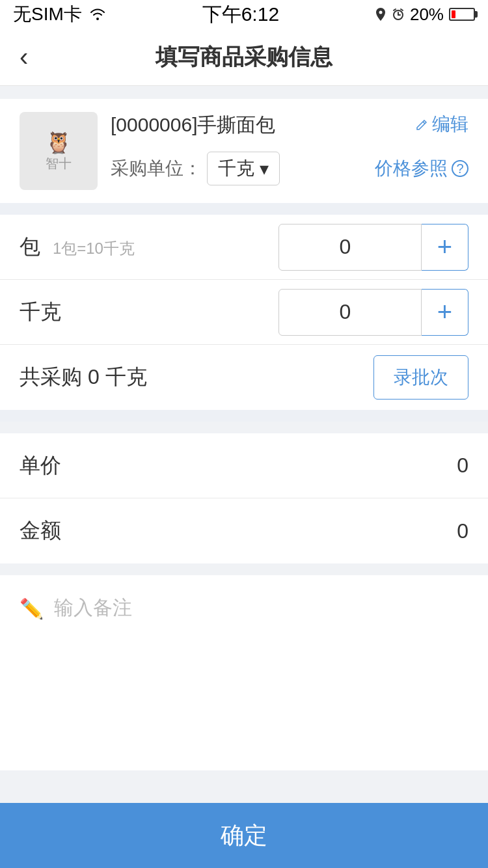  What do you see at coordinates (373, 247) in the screenshot?
I see `bag-input-wrapper: +` at bounding box center [373, 247].